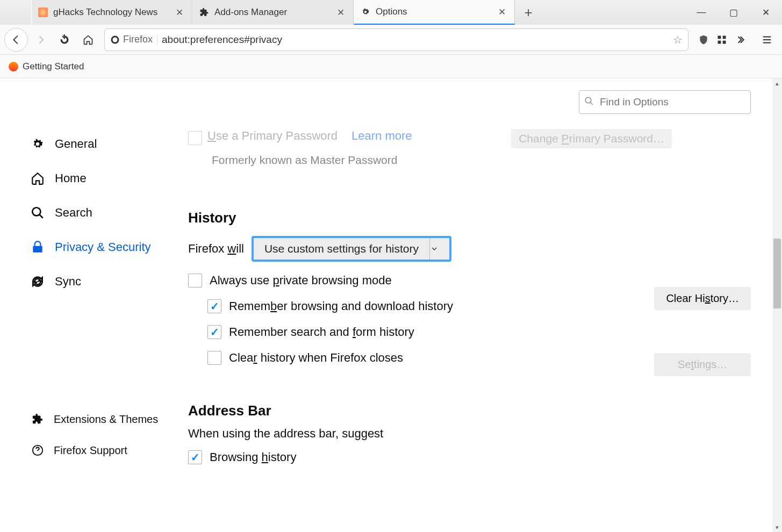  What do you see at coordinates (112, 12) in the screenshot?
I see `tab-ghacks: gHacks Technology News ✕` at bounding box center [112, 12].